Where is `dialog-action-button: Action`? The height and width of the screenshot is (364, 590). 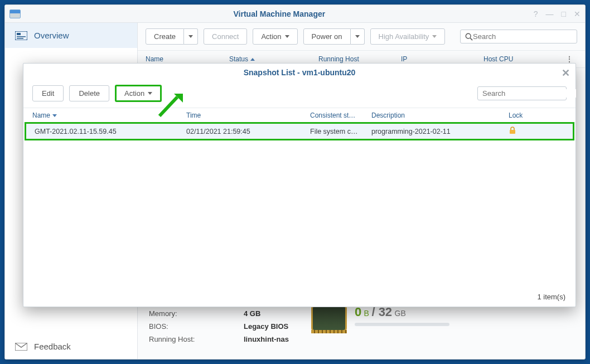 dialog-action-button: Action is located at coordinates (138, 94).